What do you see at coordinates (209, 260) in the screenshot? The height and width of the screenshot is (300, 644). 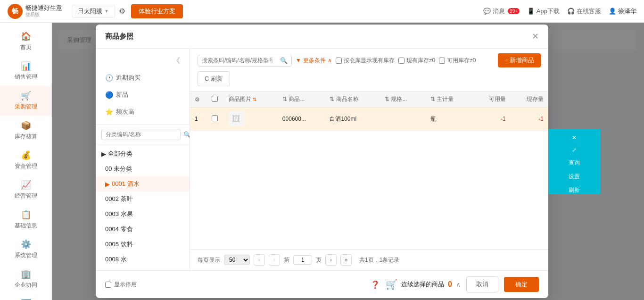 I see `page-size-label: 每页显示` at bounding box center [209, 260].